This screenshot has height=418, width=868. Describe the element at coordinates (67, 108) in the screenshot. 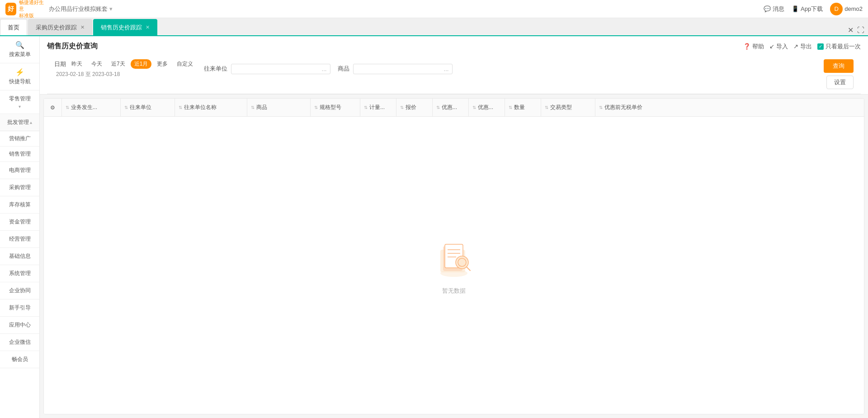

I see `sort-icon-date: ⇅` at that location.